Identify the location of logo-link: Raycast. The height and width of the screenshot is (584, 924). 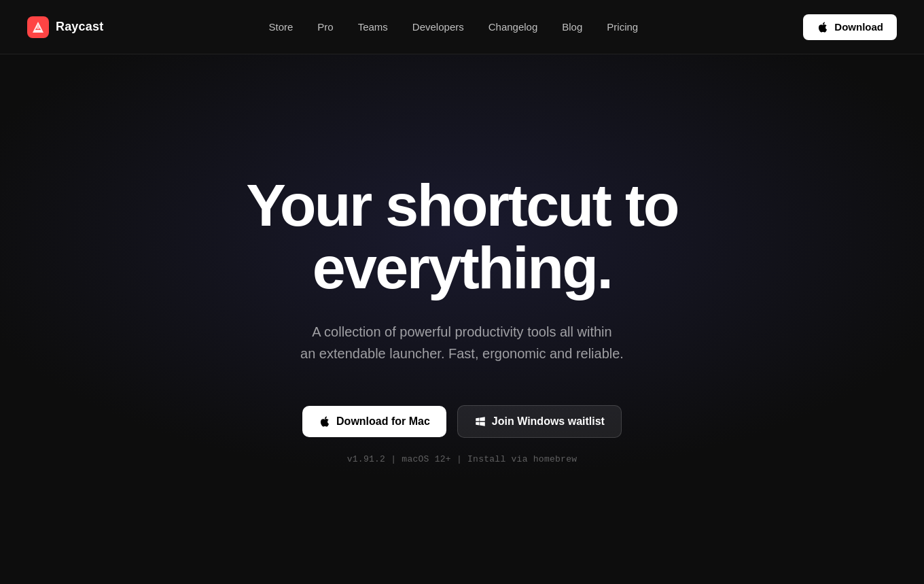
(65, 27).